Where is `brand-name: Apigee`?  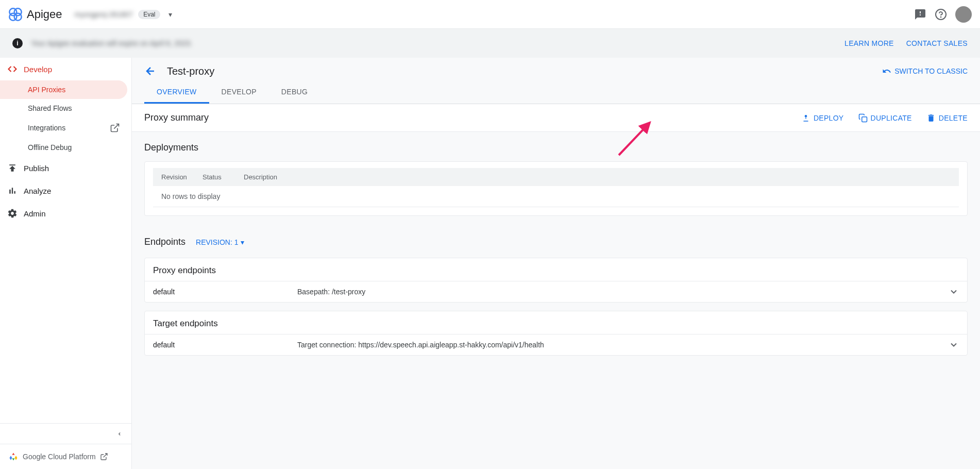 brand-name: Apigee is located at coordinates (44, 14).